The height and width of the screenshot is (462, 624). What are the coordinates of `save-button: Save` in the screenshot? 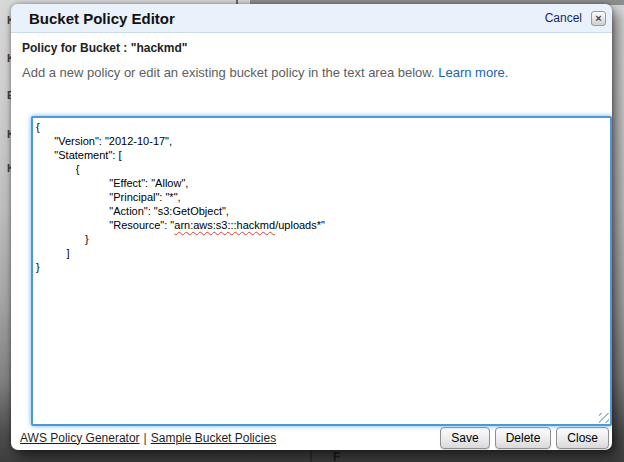 It's located at (464, 438).